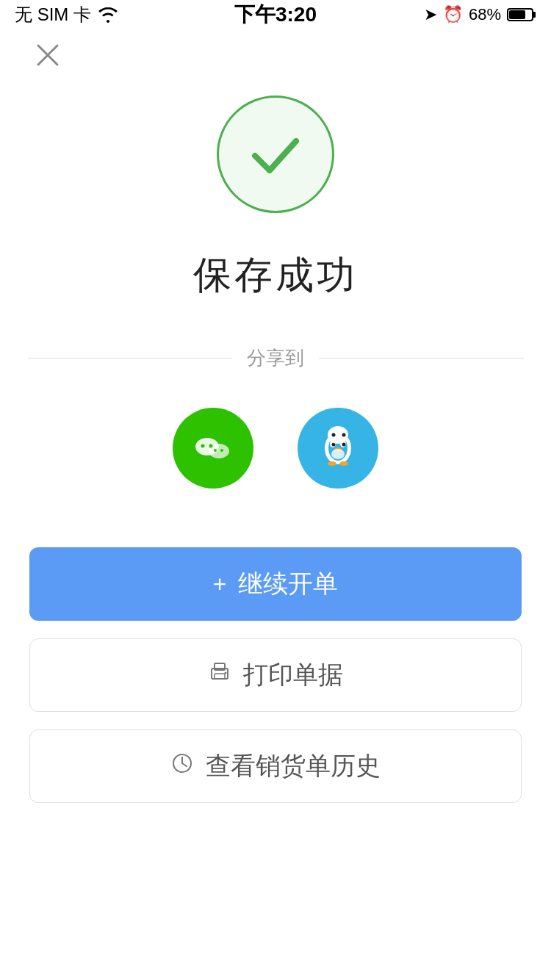 The image size is (551, 980). Describe the element at coordinates (108, 15) in the screenshot. I see `wifi-icon` at that location.